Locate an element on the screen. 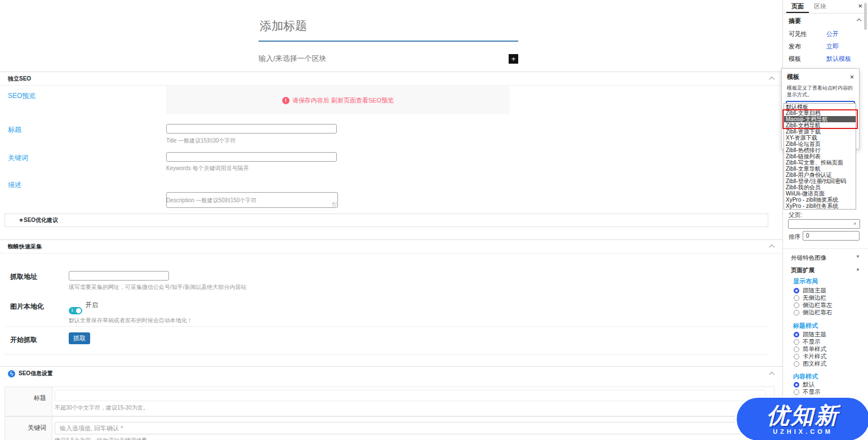  radio-content-style-0: 默认 is located at coordinates (804, 385).